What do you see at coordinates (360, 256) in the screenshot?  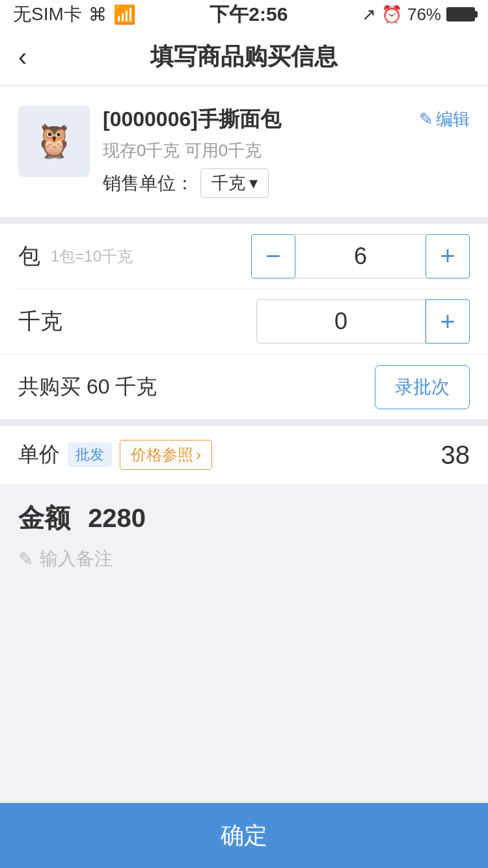 I see `bao-controls: − +` at bounding box center [360, 256].